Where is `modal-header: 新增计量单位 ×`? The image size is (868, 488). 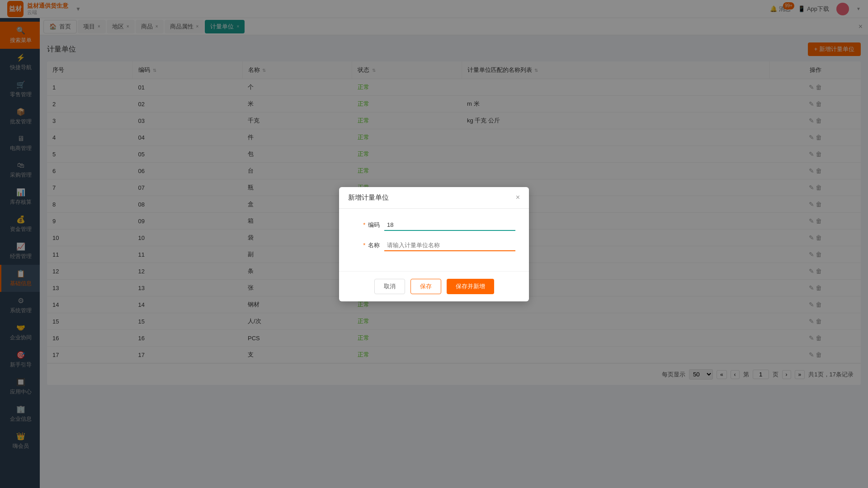 modal-header: 新增计量单位 × is located at coordinates (434, 198).